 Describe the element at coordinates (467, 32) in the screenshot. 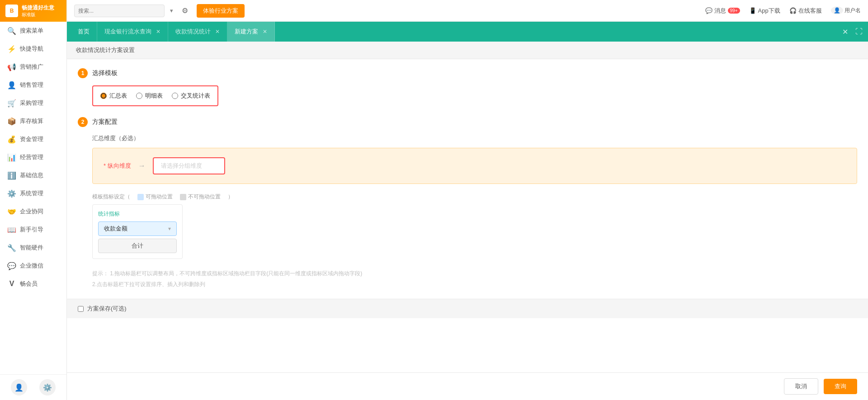

I see `tabbar: 首页 现金银行流水查询 ✕ 收款情况统计 ✕ 新建方案 ✕ ✕ ⛶` at that location.